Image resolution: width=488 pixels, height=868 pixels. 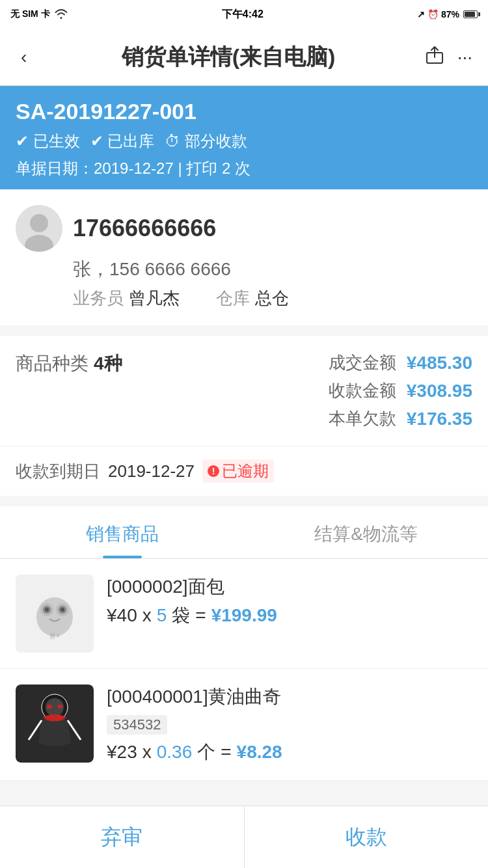 What do you see at coordinates (465, 57) in the screenshot?
I see `more-icon: ···` at bounding box center [465, 57].